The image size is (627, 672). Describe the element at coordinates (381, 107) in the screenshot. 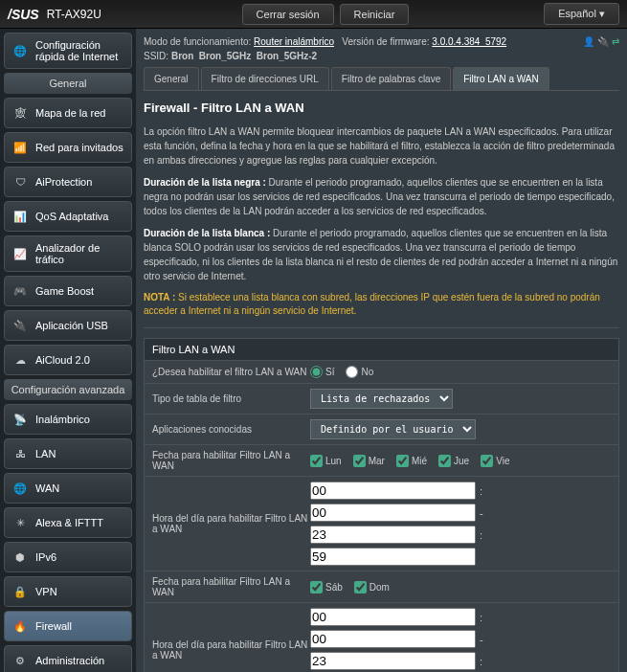

I see `page-title: Firewall - Filtro LAN a WAN` at that location.